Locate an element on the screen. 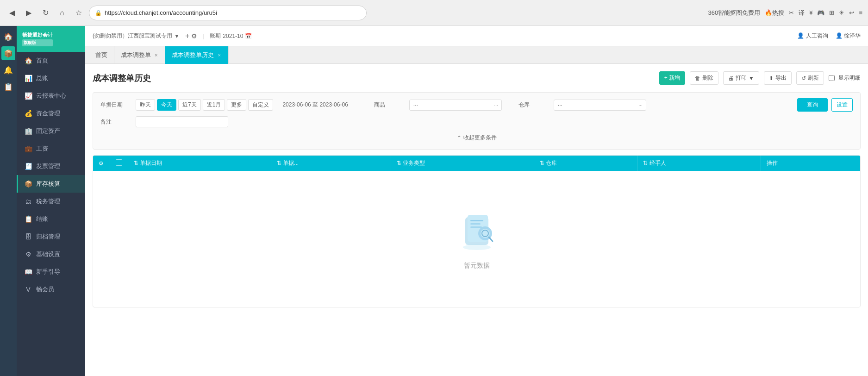 The image size is (868, 376). th-operator-label: ⇅ 经手人 is located at coordinates (655, 163).